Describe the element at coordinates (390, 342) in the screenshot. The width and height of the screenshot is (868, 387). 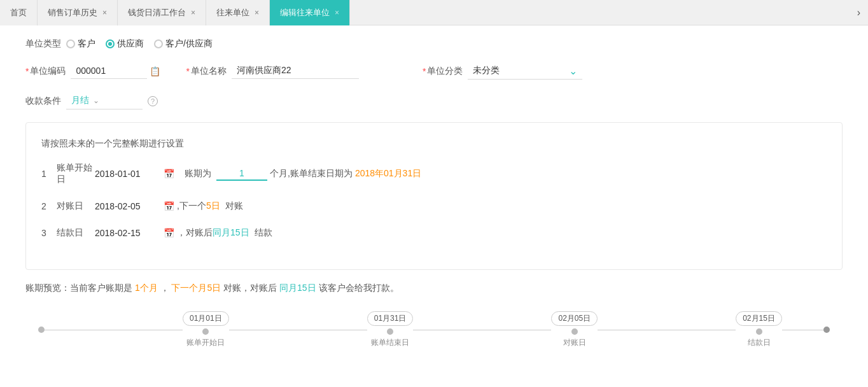
I see `node-2-label: 账单结束日` at that location.